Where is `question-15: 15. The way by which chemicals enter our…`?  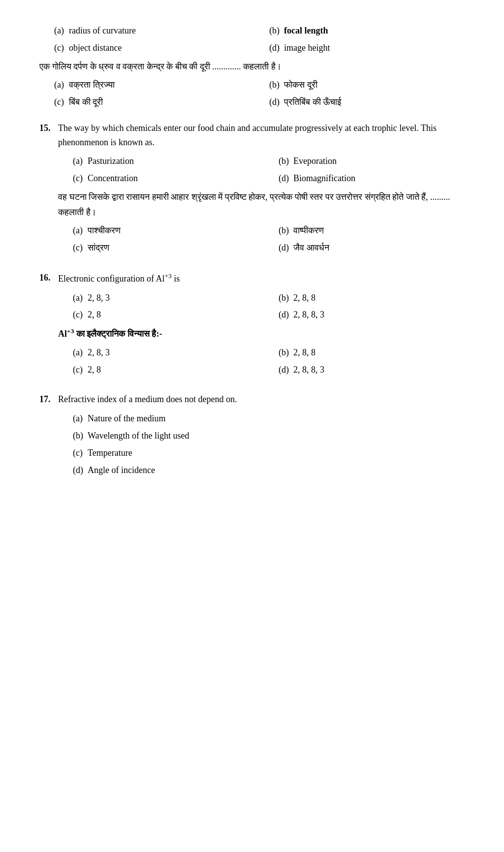
question-15: 15. The way by which chemicals enter our… is located at coordinates (257, 190).